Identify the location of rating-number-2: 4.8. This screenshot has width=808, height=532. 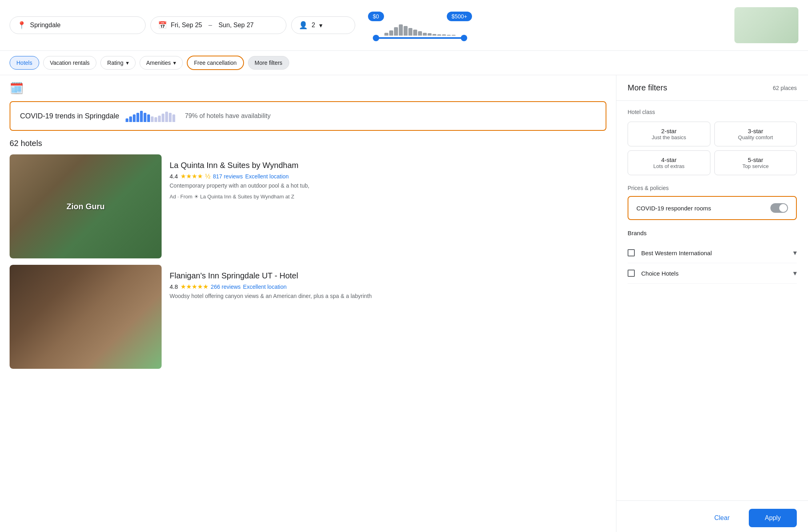
(174, 286).